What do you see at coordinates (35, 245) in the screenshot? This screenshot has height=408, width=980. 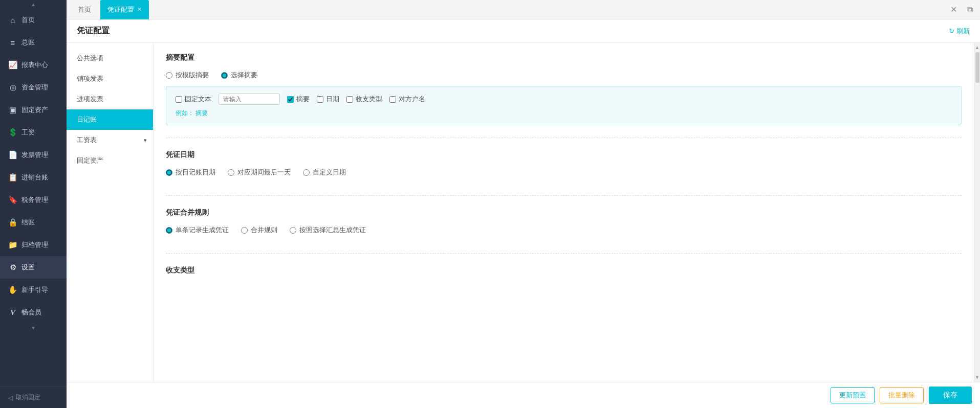 I see `sidebar-item-label: 归档管理` at bounding box center [35, 245].